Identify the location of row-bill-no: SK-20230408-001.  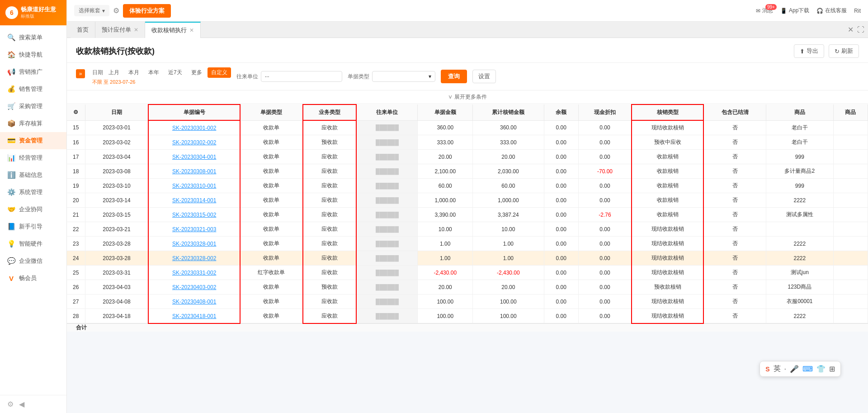
(194, 302).